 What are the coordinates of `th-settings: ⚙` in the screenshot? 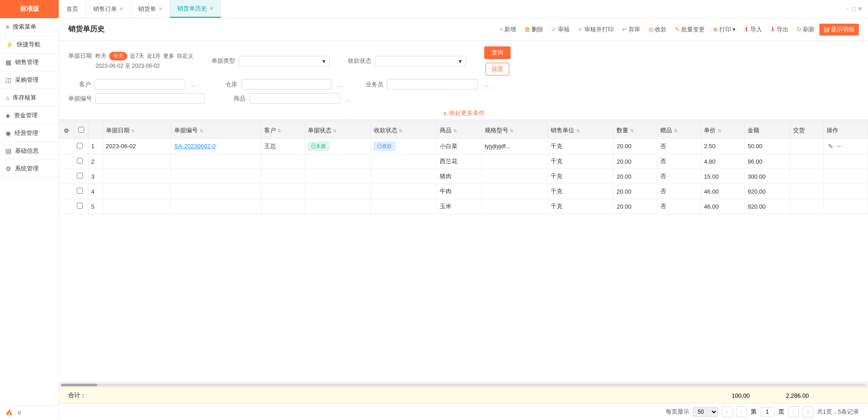 It's located at (66, 131).